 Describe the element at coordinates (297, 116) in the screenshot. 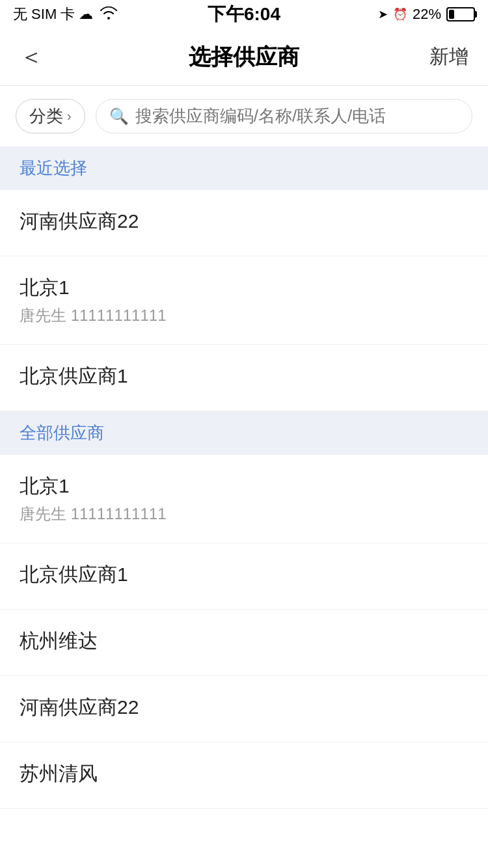

I see `search-input` at that location.